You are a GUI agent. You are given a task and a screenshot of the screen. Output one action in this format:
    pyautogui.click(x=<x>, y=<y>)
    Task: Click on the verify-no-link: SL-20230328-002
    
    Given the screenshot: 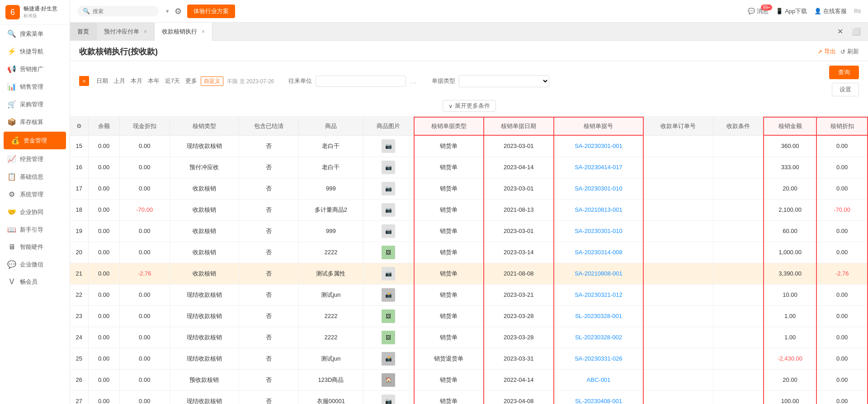 What is the action you would take?
    pyautogui.click(x=599, y=337)
    